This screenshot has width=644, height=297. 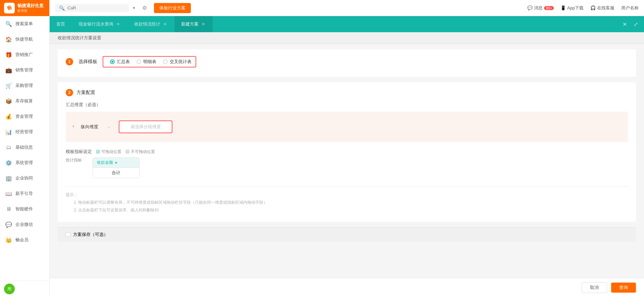 I want to click on messages-badge: 99+, so click(x=549, y=8).